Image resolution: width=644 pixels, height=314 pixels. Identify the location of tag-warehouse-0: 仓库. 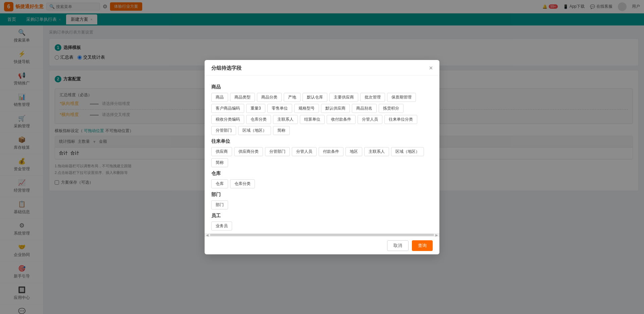
(220, 184).